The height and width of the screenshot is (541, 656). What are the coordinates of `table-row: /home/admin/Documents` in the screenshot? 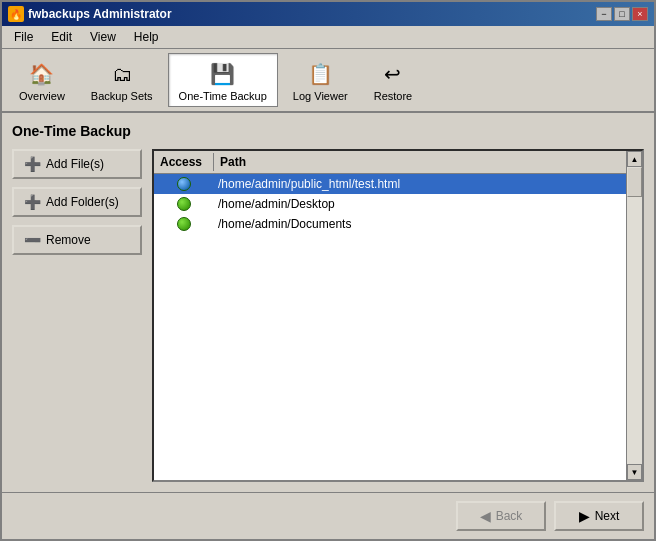 It's located at (398, 224).